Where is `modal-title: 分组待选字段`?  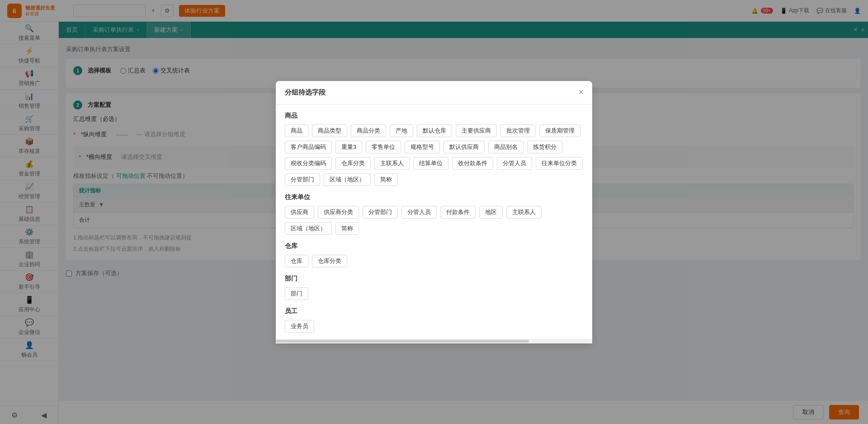 modal-title: 分组待选字段 is located at coordinates (305, 92).